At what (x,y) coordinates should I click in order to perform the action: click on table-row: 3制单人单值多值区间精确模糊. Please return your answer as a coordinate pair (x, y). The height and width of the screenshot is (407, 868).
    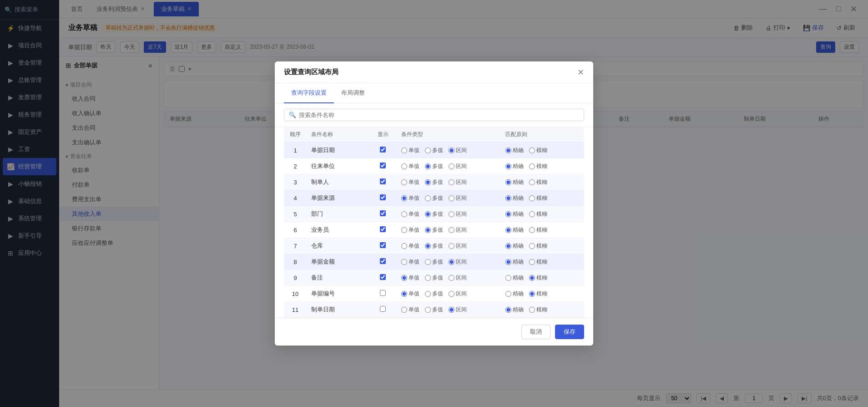
    Looking at the image, I should click on (434, 182).